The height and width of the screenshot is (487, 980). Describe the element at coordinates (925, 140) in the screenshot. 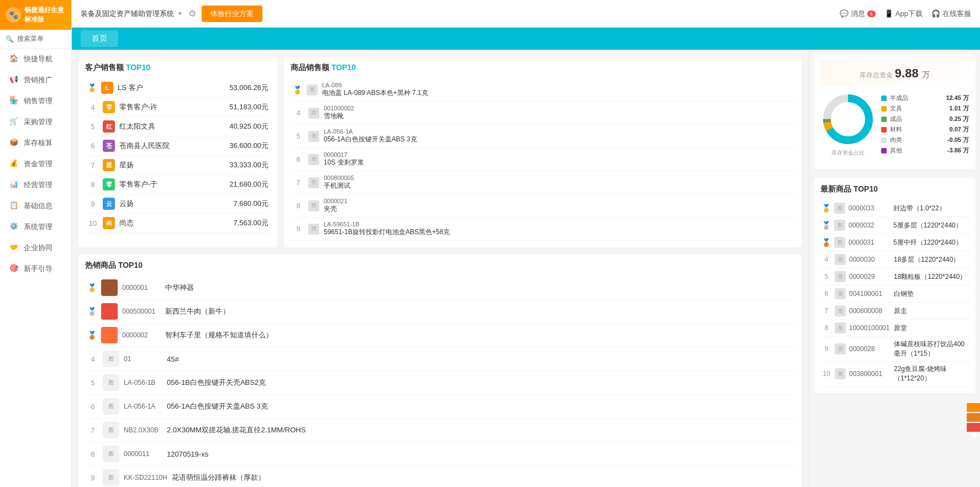

I see `legend-item: 肉类 -0.05 万` at that location.